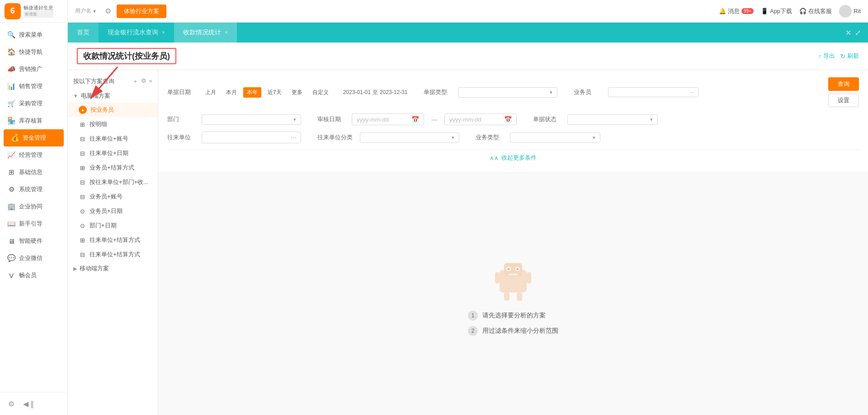  Describe the element at coordinates (33, 52) in the screenshot. I see `sidebar-item-quicknav: 🏠 快捷导航` at that location.